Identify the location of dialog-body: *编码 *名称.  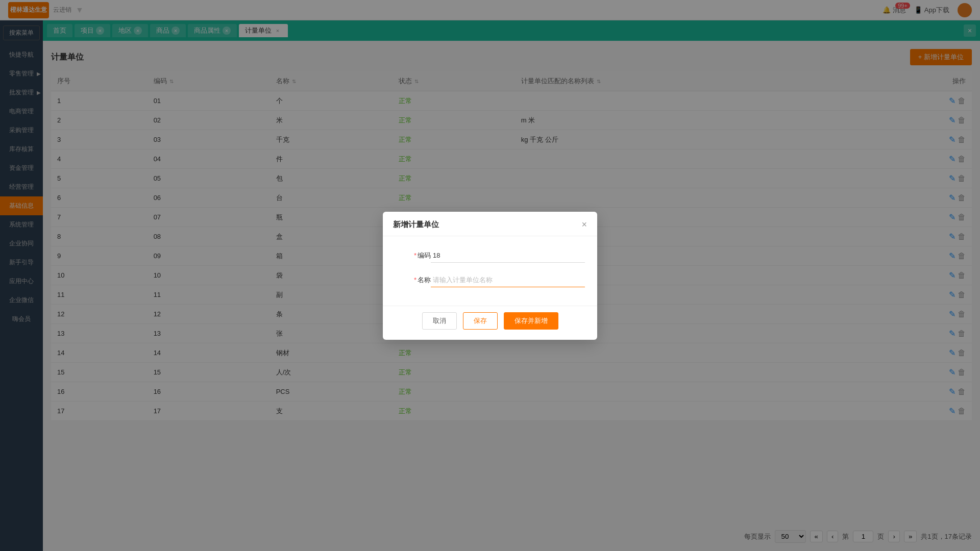
(490, 271).